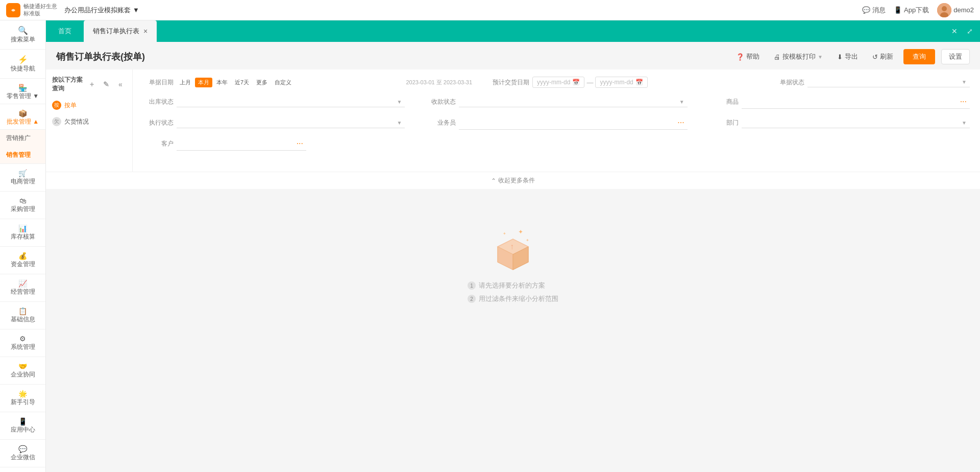  Describe the element at coordinates (513, 191) in the screenshot. I see `divider` at that location.